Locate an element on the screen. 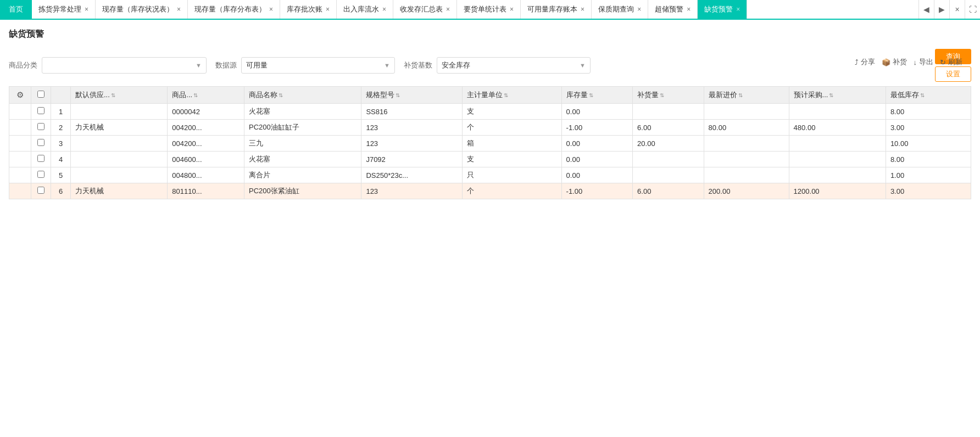 Image resolution: width=980 pixels, height=437 pixels. col-product-name: 商品名称⇅ is located at coordinates (303, 96).